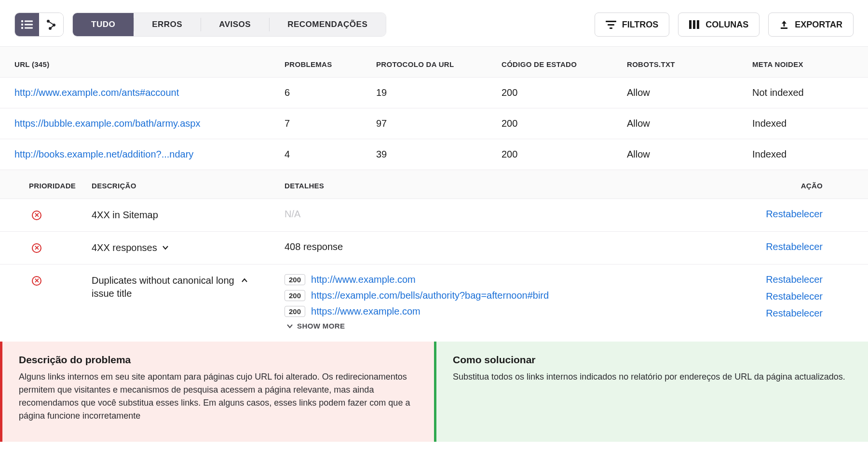  I want to click on list-view-button, so click(27, 25).